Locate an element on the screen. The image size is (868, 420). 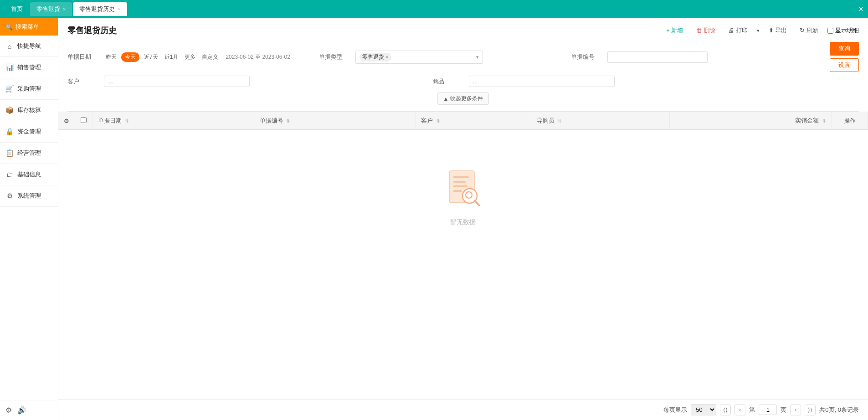
audio-bottom-icon: 🔊 is located at coordinates (22, 410).